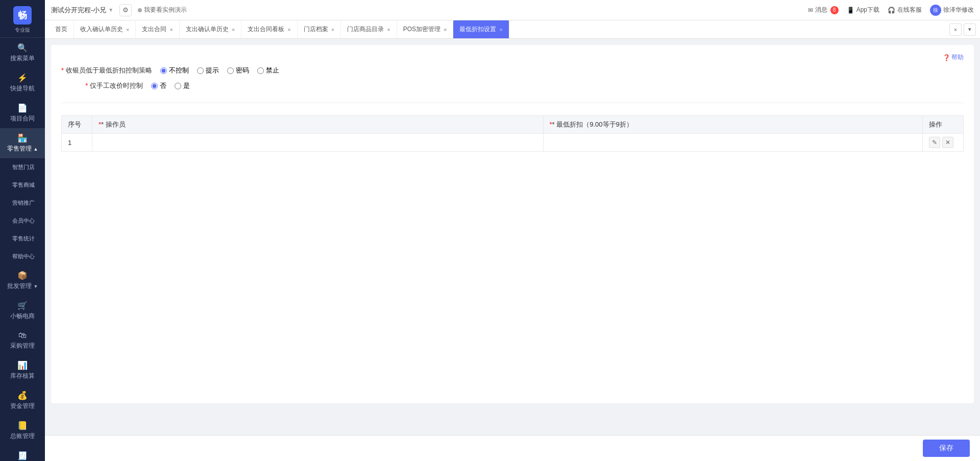 This screenshot has height=461, width=980. I want to click on wholesale-icon: 📦, so click(22, 276).